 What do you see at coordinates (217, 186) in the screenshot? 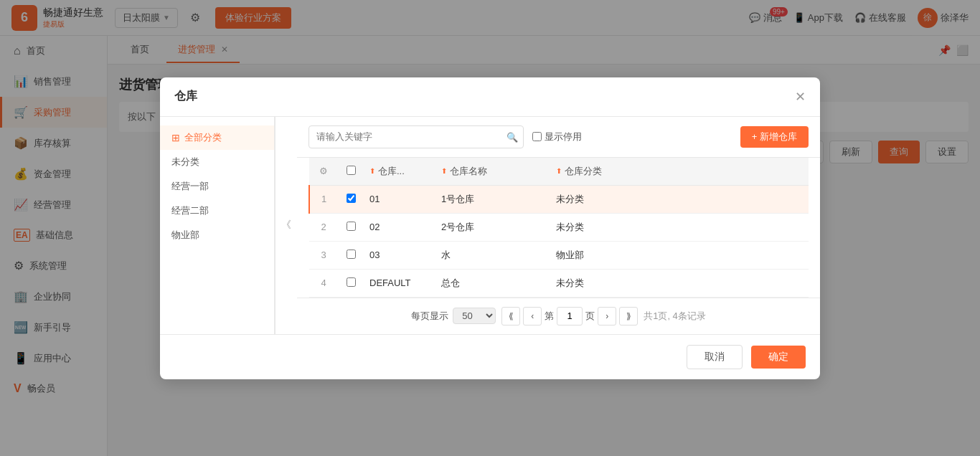
I see `category-op1: 经营一部` at bounding box center [217, 186].